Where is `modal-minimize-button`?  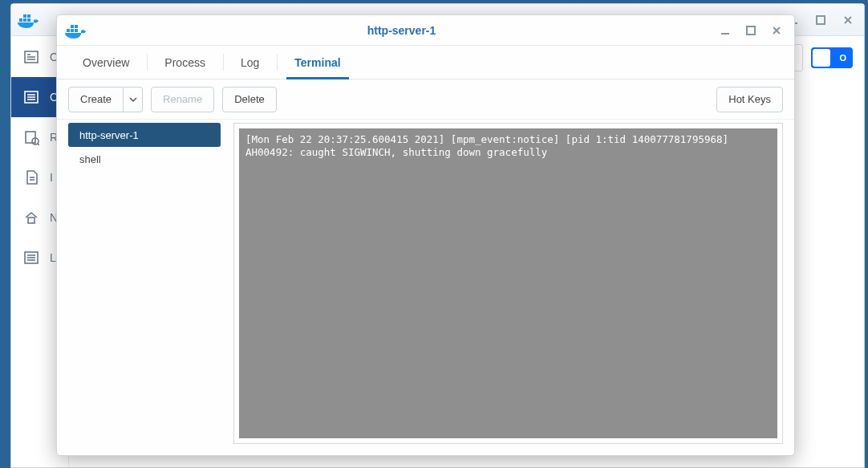
modal-minimize-button is located at coordinates (725, 31).